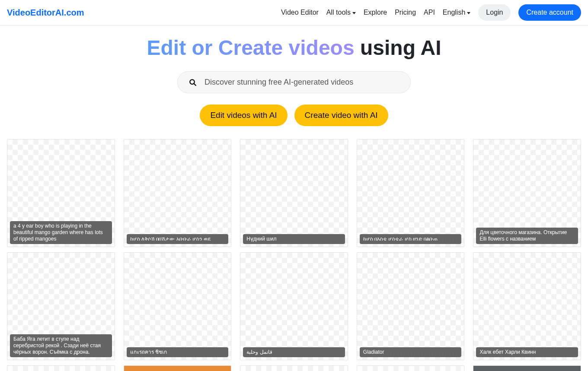 The height and width of the screenshot is (371, 588). Describe the element at coordinates (457, 13) in the screenshot. I see `nav-language: English` at that location.